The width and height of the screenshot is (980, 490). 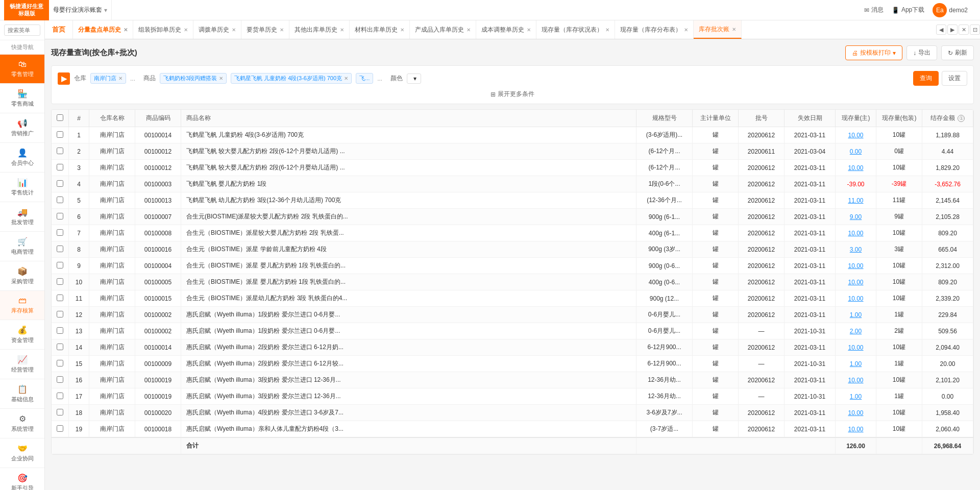 I want to click on sidebar-item-new-user: 🎯 新手引导, so click(x=22, y=479).